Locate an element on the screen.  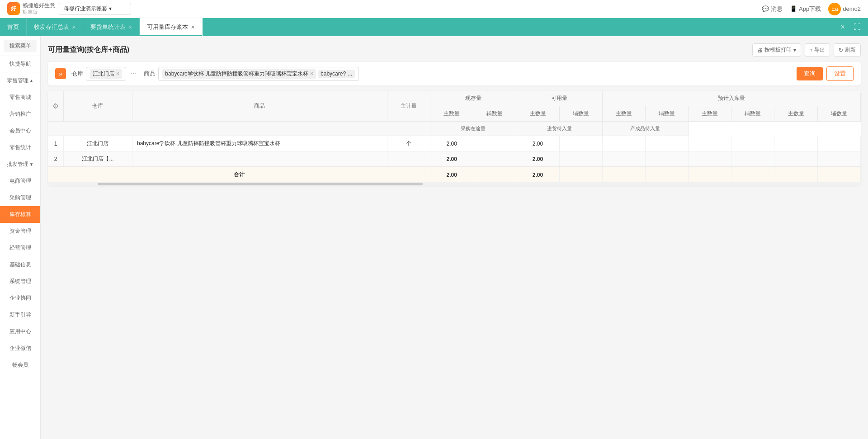
product-tag-2: babycare? ... is located at coordinates (336, 74).